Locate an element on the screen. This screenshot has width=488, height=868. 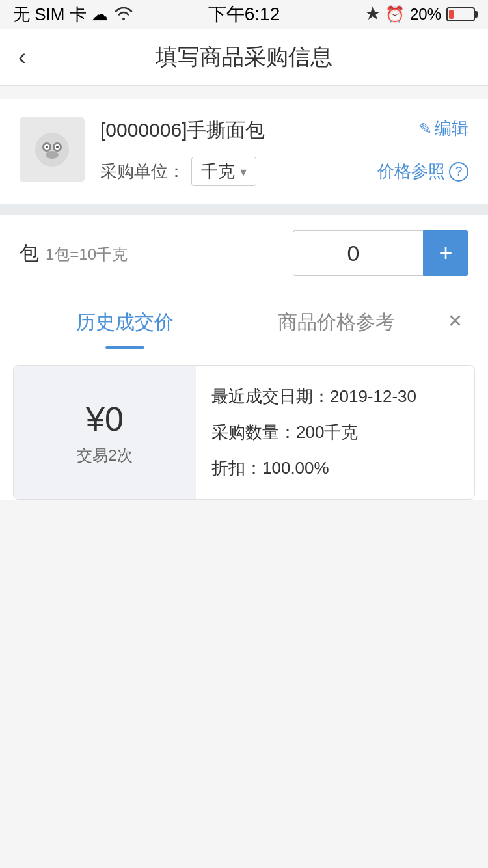
status-time: 下午6:12 is located at coordinates (245, 14).